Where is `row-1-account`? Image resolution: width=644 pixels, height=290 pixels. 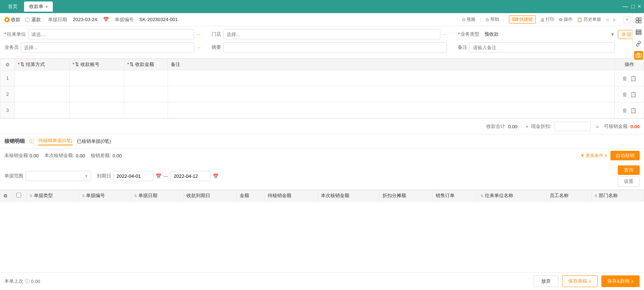 row-1-account is located at coordinates (97, 78).